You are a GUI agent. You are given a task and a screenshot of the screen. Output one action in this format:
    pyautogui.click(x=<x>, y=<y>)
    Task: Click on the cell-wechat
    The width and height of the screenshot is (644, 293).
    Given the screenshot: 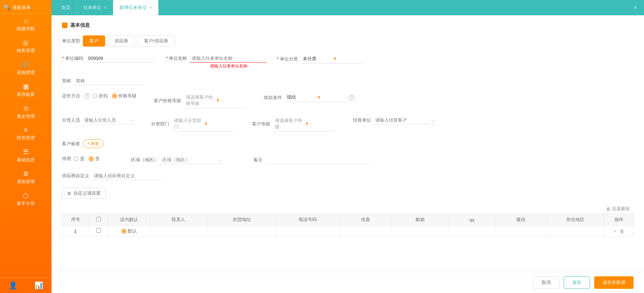 What is the action you would take?
    pyautogui.click(x=521, y=231)
    